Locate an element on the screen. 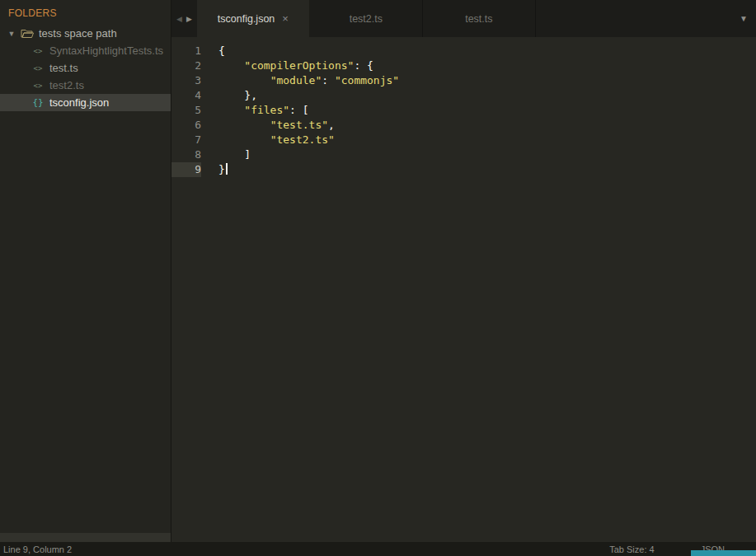  folder-icon is located at coordinates (27, 34).